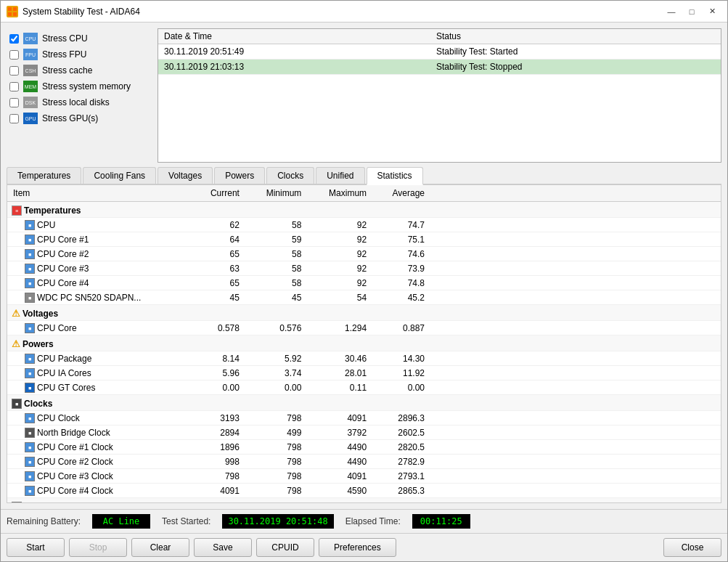 The height and width of the screenshot is (562, 728). I want to click on row-item: ■ CPU Clock, so click(99, 418).